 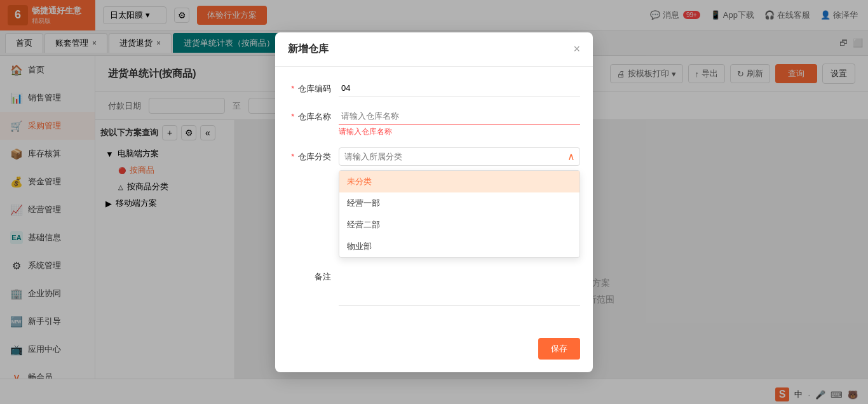 What do you see at coordinates (459, 132) in the screenshot?
I see `name-error-msg: 请输入仓库名称` at bounding box center [459, 132].